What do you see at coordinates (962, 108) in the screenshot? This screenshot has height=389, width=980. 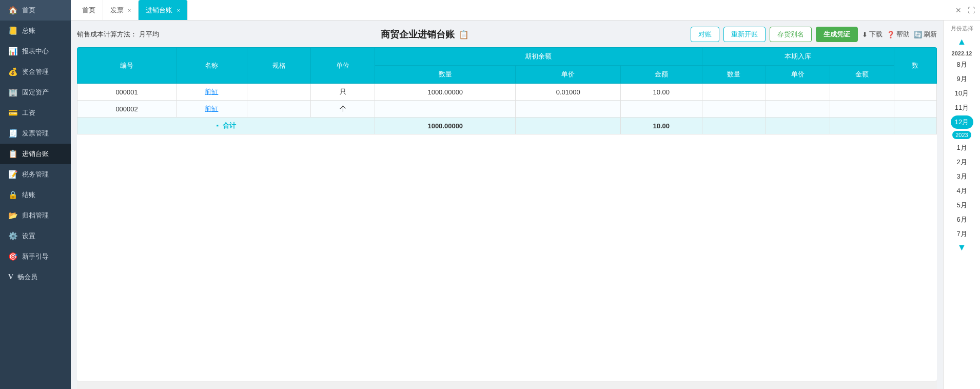 I see `month-item-11: 11月` at bounding box center [962, 108].